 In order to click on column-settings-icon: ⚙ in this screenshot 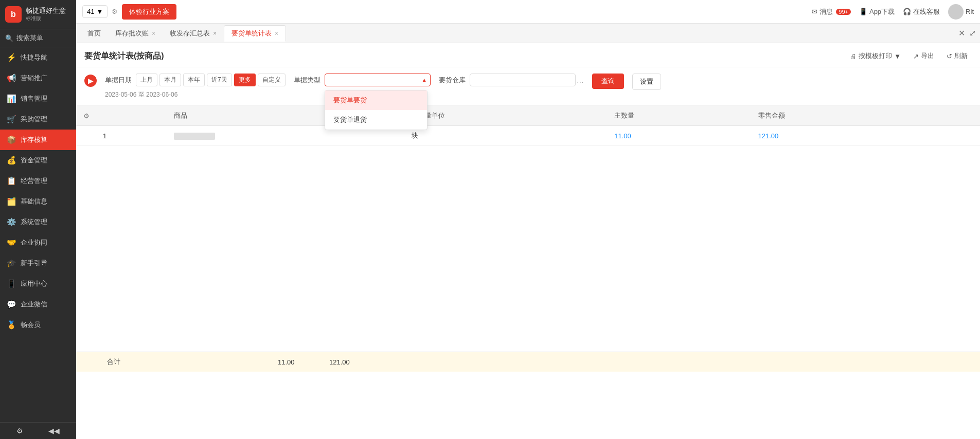, I will do `click(86, 116)`.